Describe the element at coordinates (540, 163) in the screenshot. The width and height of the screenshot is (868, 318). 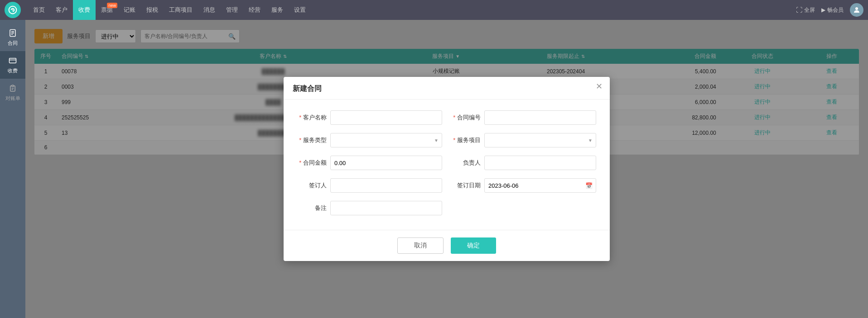
I see `responsible-input` at that location.